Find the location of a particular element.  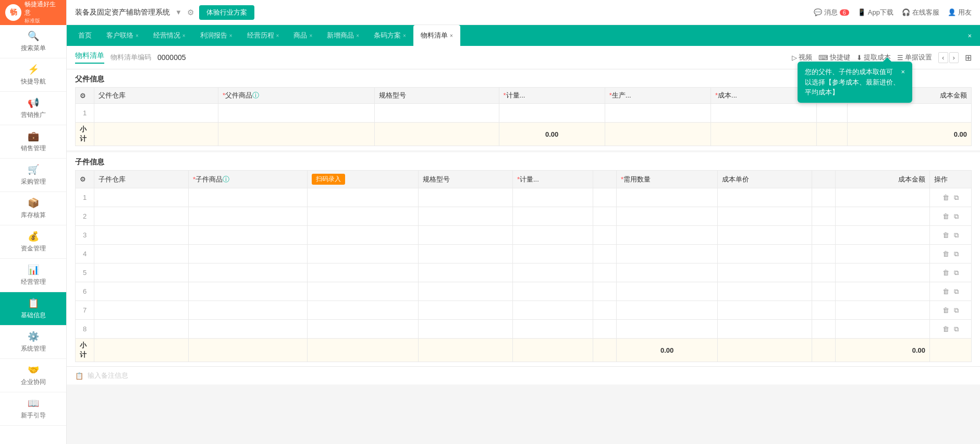

sidebar-item-quicknav: ⚡ 快捷导航 is located at coordinates (33, 75).